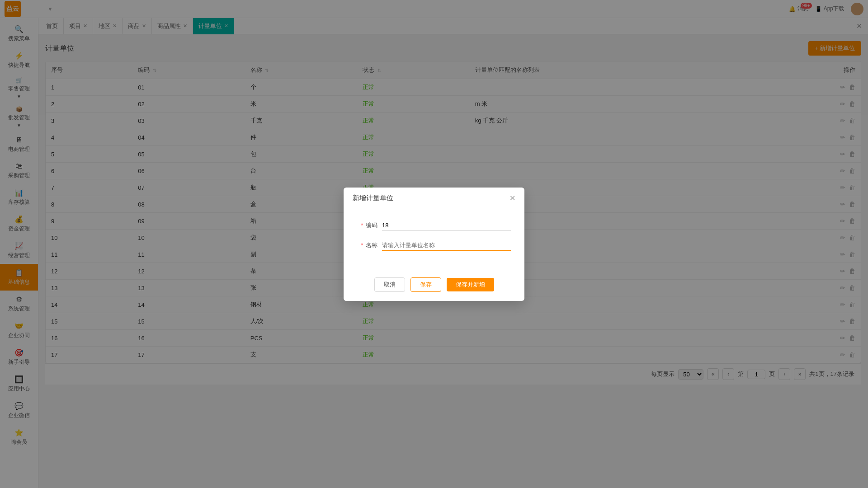  I want to click on save-button: 保存, so click(426, 285).